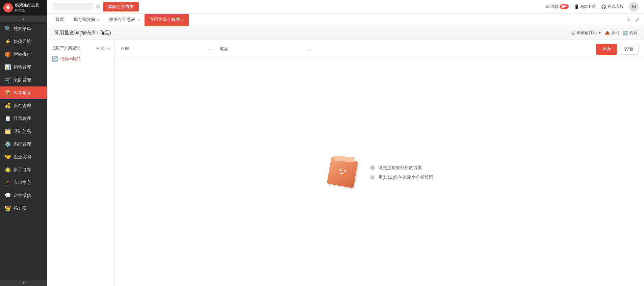  What do you see at coordinates (8, 183) in the screenshot?
I see `sidebar-icon-appstore: 📱` at bounding box center [8, 183].